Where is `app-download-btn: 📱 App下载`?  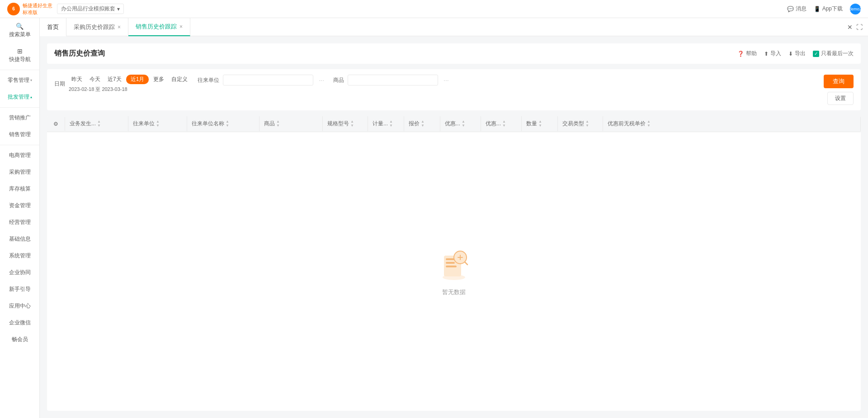
app-download-btn: 📱 App下载 is located at coordinates (828, 9).